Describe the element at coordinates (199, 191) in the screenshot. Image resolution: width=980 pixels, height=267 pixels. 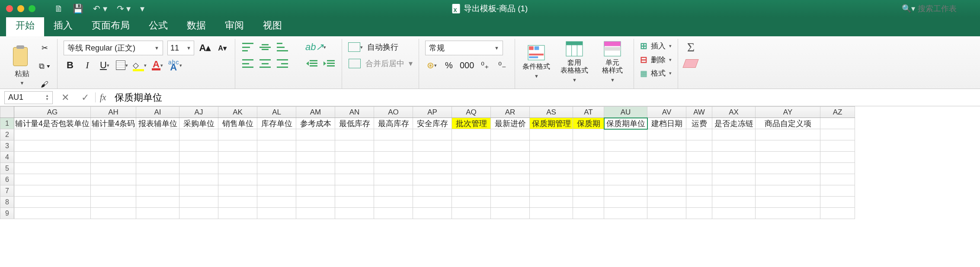
I see `cell-AJ7` at that location.